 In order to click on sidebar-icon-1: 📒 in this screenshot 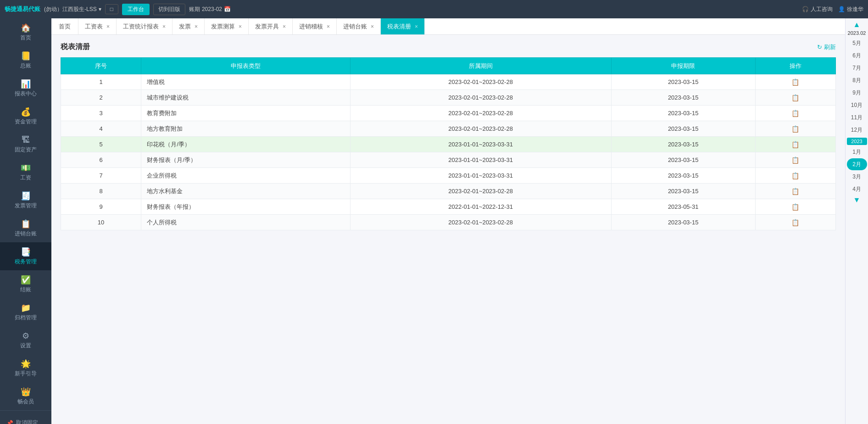, I will do `click(26, 56)`.